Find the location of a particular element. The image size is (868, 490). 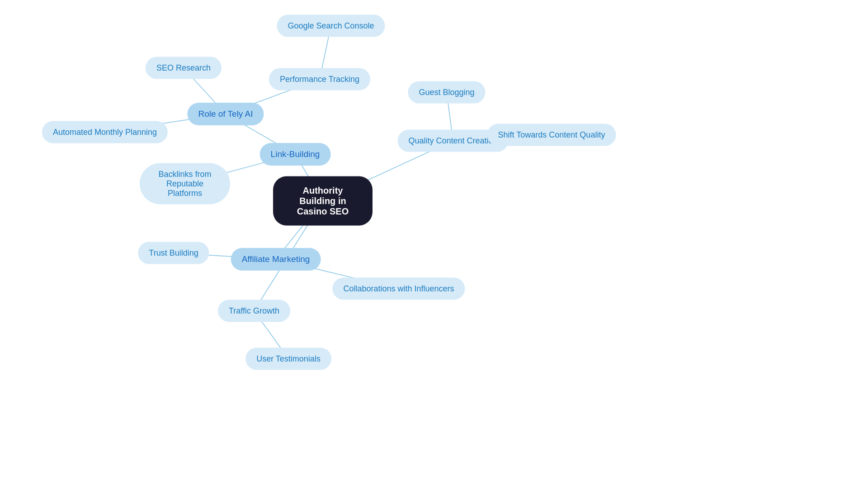

node-google-search-console: Google Search Console is located at coordinates (331, 26).